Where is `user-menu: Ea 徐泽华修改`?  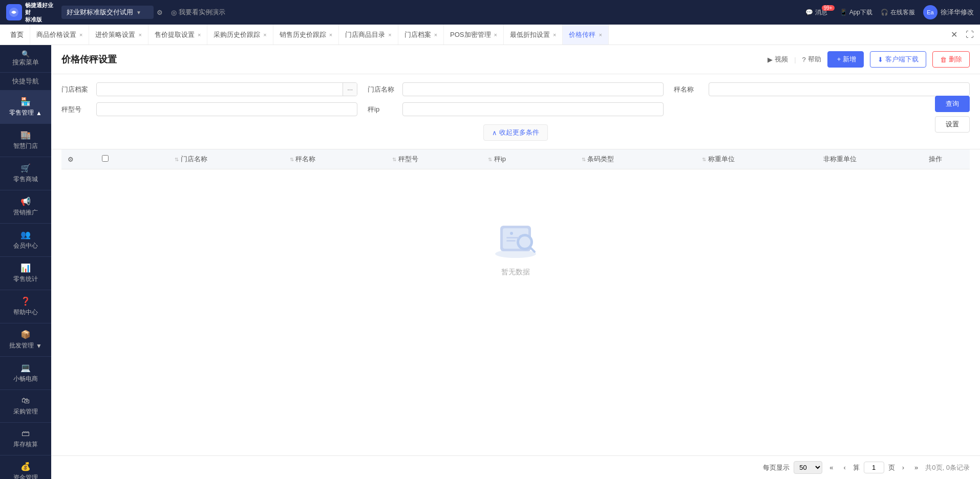
user-menu: Ea 徐泽华修改 is located at coordinates (948, 12).